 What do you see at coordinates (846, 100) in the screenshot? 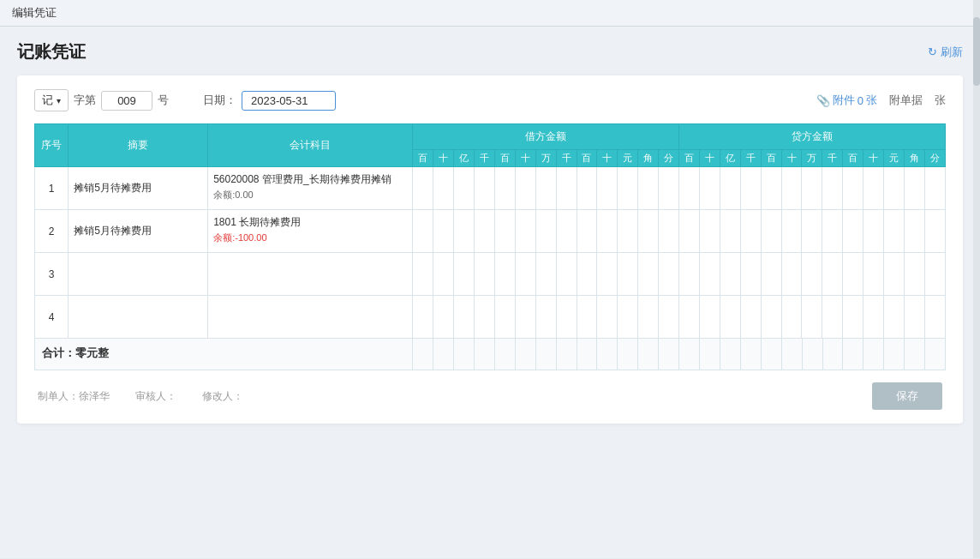
I see `attachment-link: 📎 附件 0 张` at bounding box center [846, 100].